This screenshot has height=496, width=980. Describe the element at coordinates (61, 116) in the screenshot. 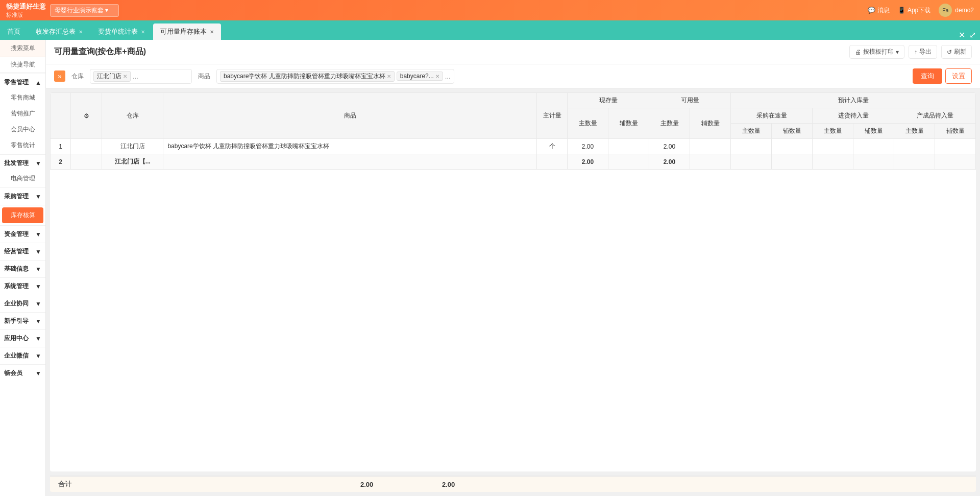

I see `th-no` at that location.